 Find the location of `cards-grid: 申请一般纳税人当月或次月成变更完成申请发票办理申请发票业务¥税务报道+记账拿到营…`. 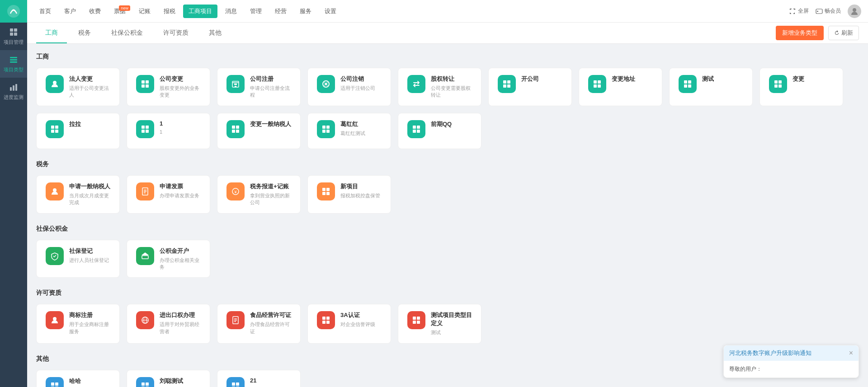

cards-grid: 申请一般纳税人当月或次月成变更完成申请发票办理申请发票业务¥税务报道+记账拿到营… is located at coordinates (448, 194).